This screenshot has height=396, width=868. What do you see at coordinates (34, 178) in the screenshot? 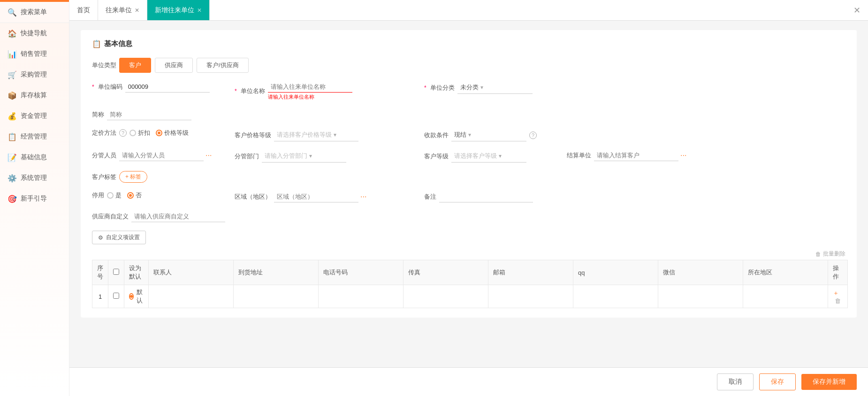
I see `sidebar-item-label: 系统管理` at bounding box center [34, 178].